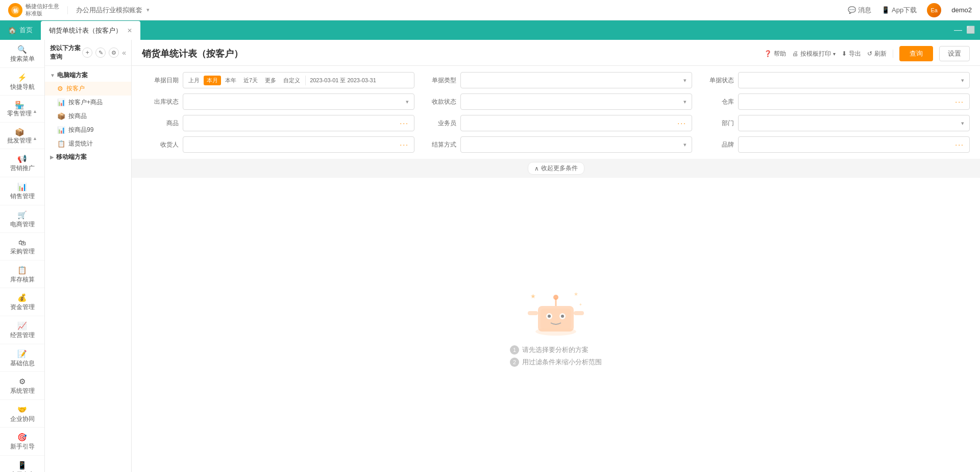 This screenshot has width=980, height=472. Describe the element at coordinates (962, 10) in the screenshot. I see `user-name: demo2` at that location.